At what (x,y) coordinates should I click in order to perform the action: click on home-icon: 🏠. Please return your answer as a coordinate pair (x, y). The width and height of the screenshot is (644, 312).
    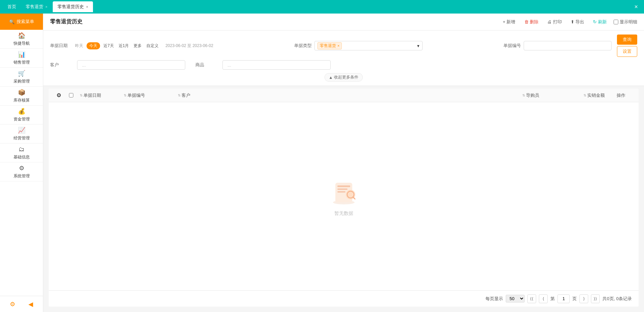
    Looking at the image, I should click on (22, 36).